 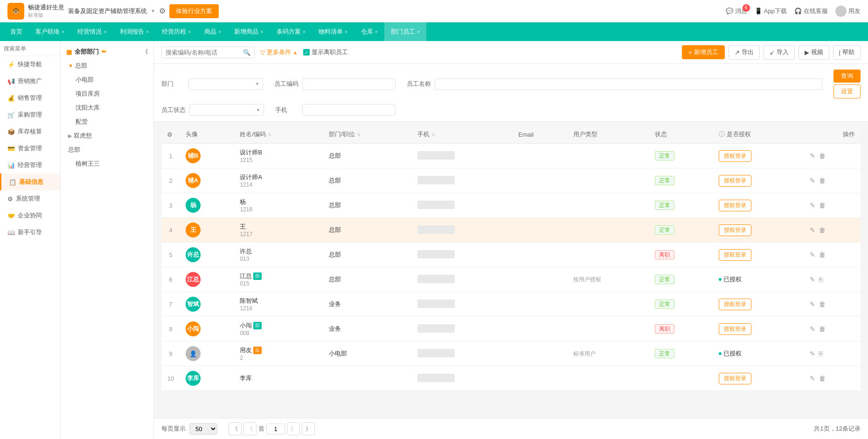 I want to click on experience-button: 体验行业方案, so click(x=194, y=11).